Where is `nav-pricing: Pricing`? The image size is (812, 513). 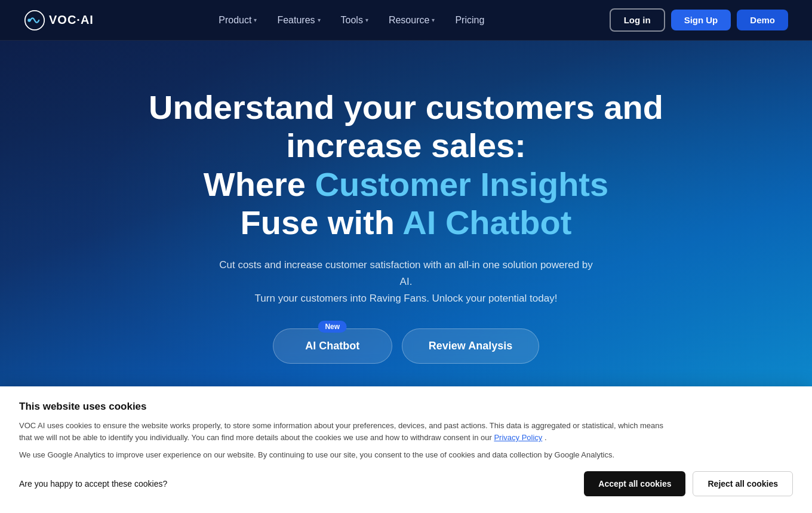 nav-pricing: Pricing is located at coordinates (469, 20).